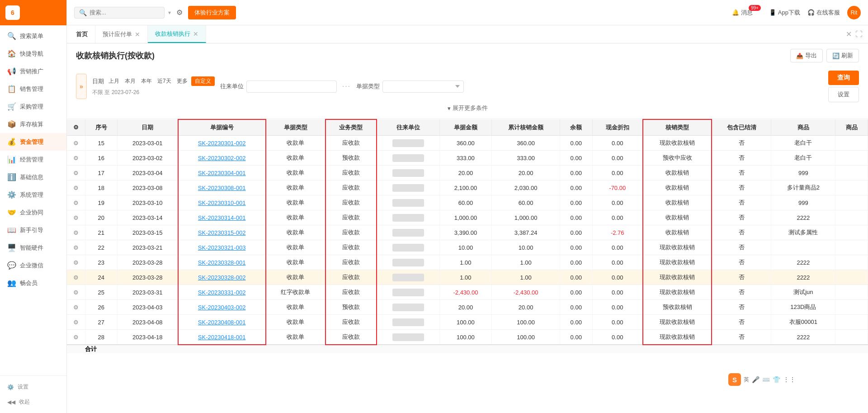 This screenshot has width=868, height=413. I want to click on tab-prepayments-label: 预计应付单, so click(118, 34).